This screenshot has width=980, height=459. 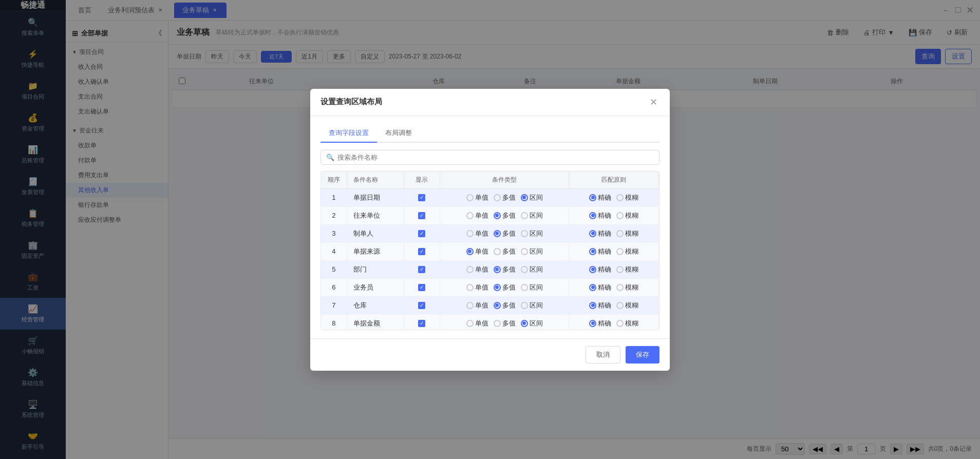 What do you see at coordinates (643, 355) in the screenshot?
I see `save-button: 保存` at bounding box center [643, 355].